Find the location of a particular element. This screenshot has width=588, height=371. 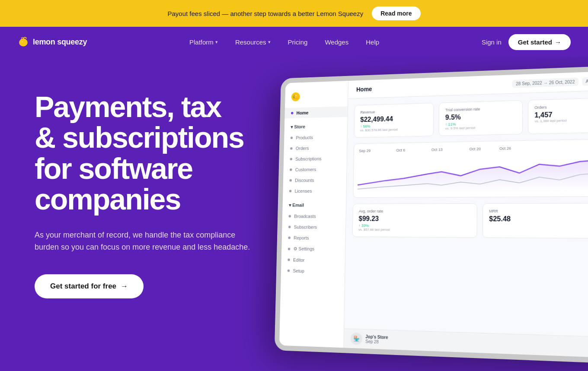

sidebar-editor: Editor is located at coordinates (313, 260).